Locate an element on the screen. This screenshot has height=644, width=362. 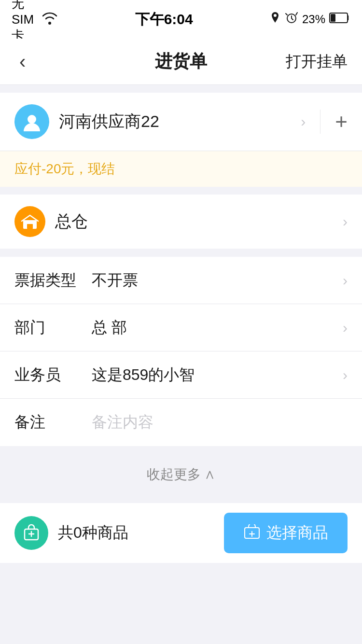
product-count: 共0种商品 is located at coordinates (136, 533).